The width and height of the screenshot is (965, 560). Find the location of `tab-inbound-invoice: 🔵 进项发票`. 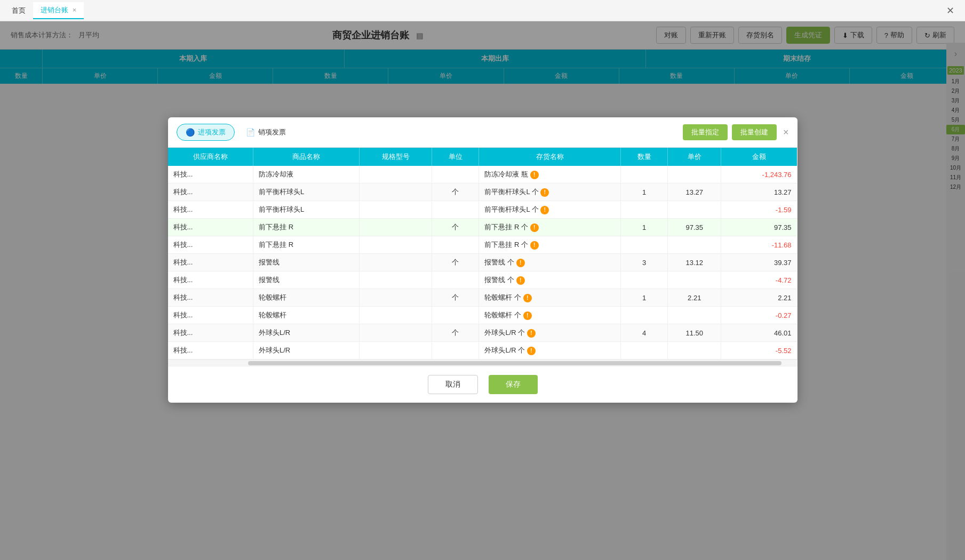

tab-inbound-invoice: 🔵 进项发票 is located at coordinates (206, 132).